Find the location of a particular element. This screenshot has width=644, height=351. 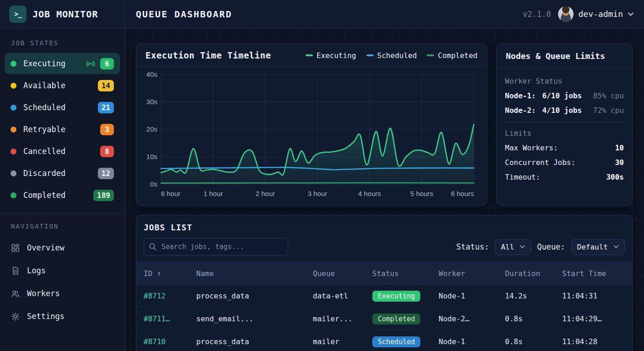

filter-select-status: All is located at coordinates (513, 247).